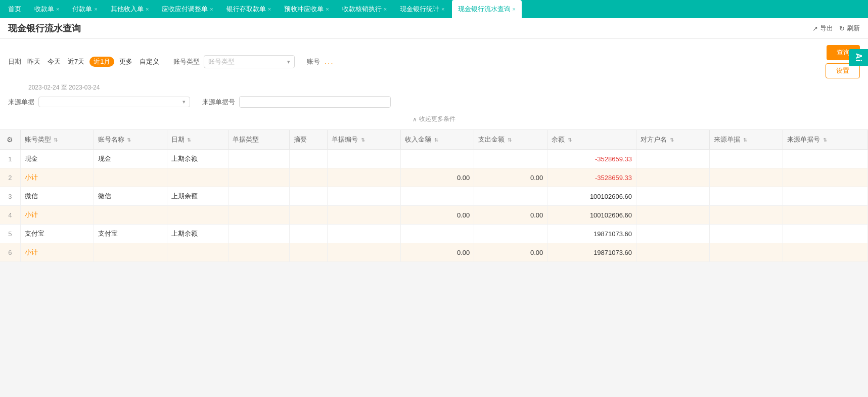  I want to click on table-row: 6小计0.000.0019871073.60, so click(434, 253).